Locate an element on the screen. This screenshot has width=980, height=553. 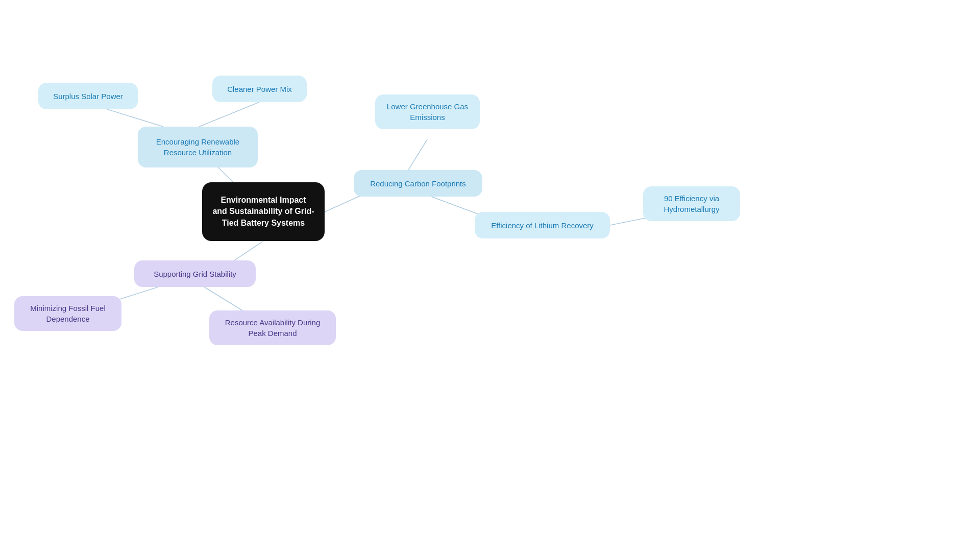
efficiency-lithium-label: Efficiency of Lithium Recovery is located at coordinates (542, 226).